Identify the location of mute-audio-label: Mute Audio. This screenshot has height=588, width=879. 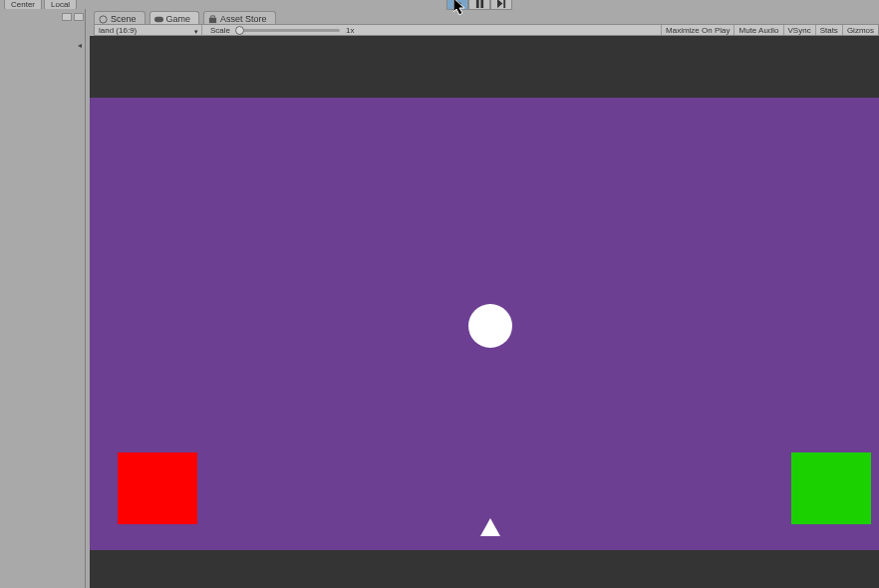
(758, 30).